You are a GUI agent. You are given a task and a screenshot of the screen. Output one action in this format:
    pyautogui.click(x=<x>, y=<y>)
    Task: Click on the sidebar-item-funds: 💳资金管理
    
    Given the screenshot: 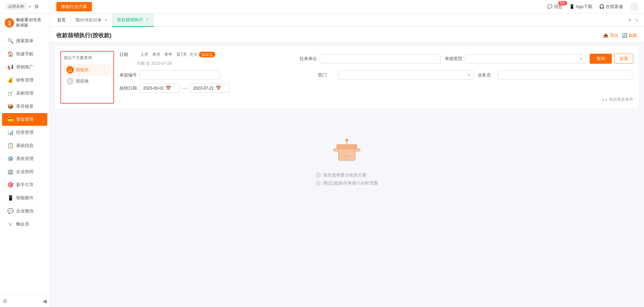 What is the action you would take?
    pyautogui.click(x=25, y=119)
    